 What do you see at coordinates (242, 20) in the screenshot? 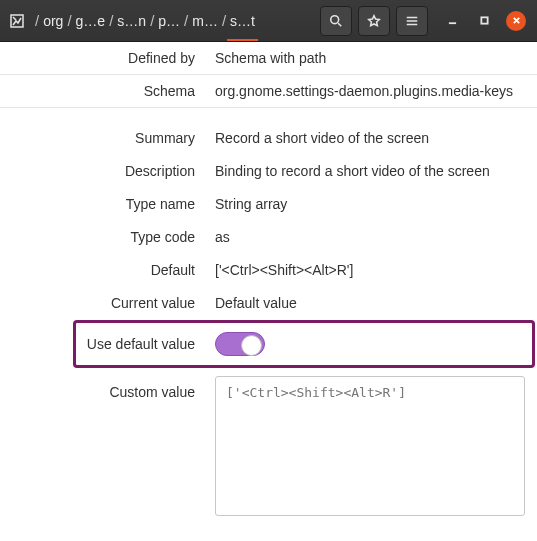
I see `crumb-5: s…t` at bounding box center [242, 20].